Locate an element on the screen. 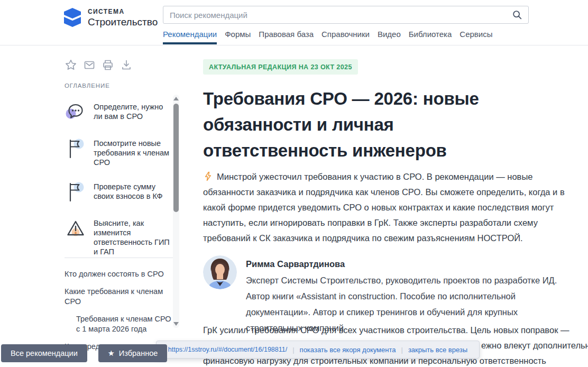 This screenshot has height=367, width=588. scrollbar-thumb is located at coordinates (176, 158).